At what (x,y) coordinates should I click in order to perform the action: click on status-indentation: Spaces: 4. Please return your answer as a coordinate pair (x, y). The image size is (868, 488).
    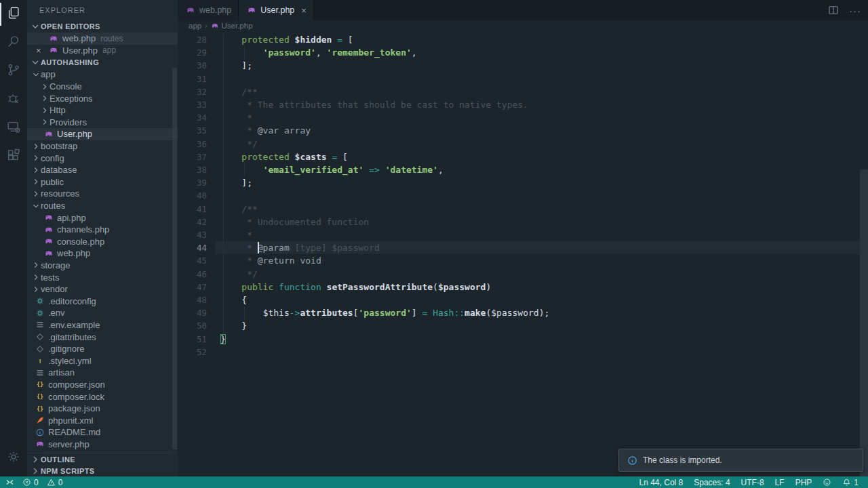
    Looking at the image, I should click on (712, 483).